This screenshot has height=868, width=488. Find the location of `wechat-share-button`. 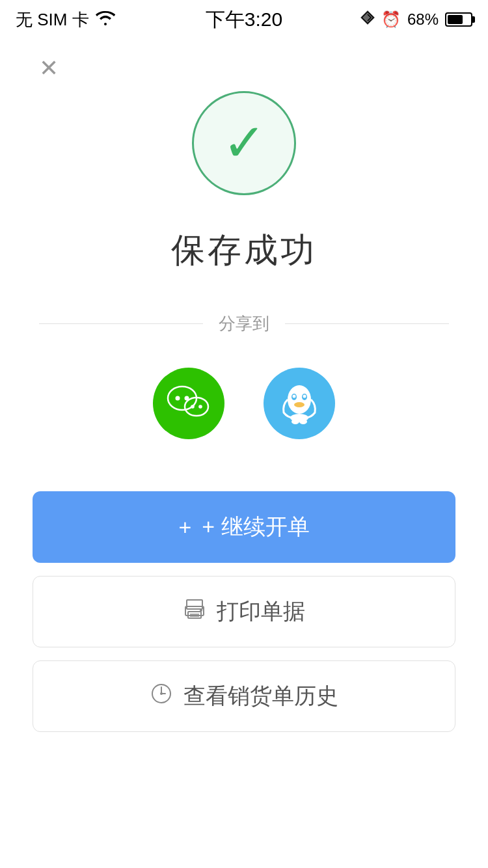

wechat-share-button is located at coordinates (189, 403).